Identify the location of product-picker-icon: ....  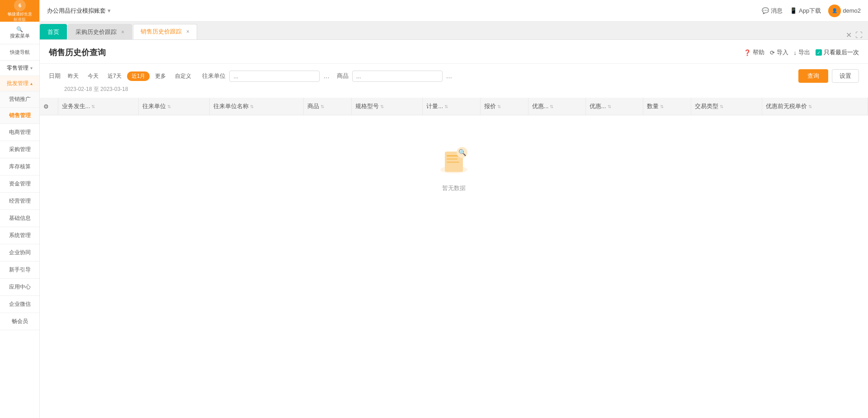
(449, 76).